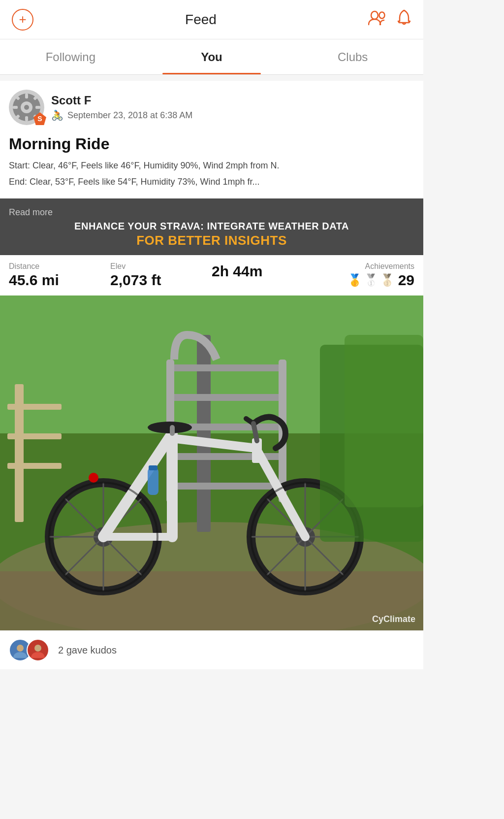 This screenshot has height=819, width=504. What do you see at coordinates (212, 105) in the screenshot?
I see `user-row: S Scott F 🚴 September 23, 2018 at 6:38 A…` at bounding box center [212, 105].